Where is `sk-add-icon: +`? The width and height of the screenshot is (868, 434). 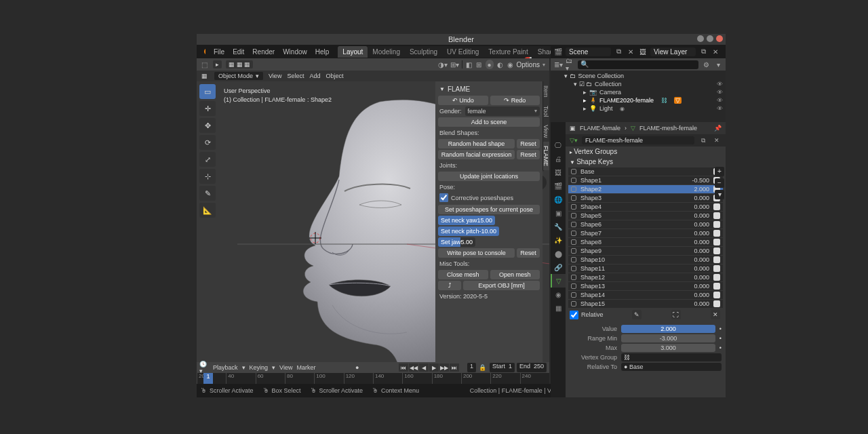 sk-add-icon: + is located at coordinates (719, 172).